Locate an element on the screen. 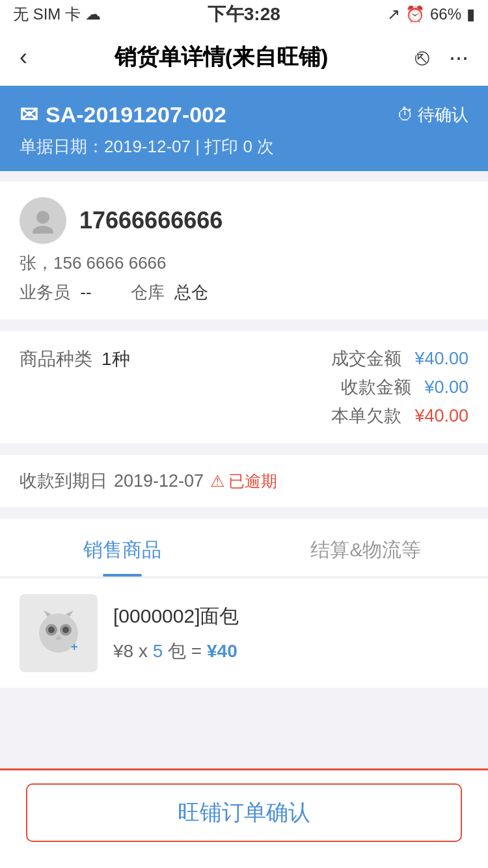 Image resolution: width=488 pixels, height=868 pixels. salesperson-field: 业务员 -- is located at coordinates (56, 293).